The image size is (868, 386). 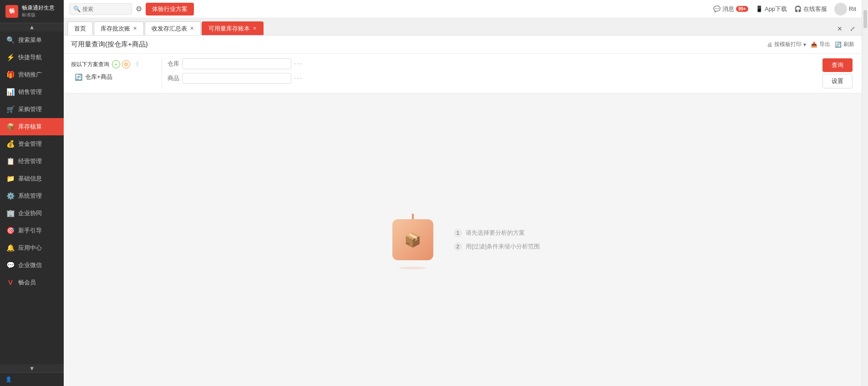 What do you see at coordinates (32, 127) in the screenshot?
I see `sidebar-item-inventory: 📦 库存核算` at bounding box center [32, 127].